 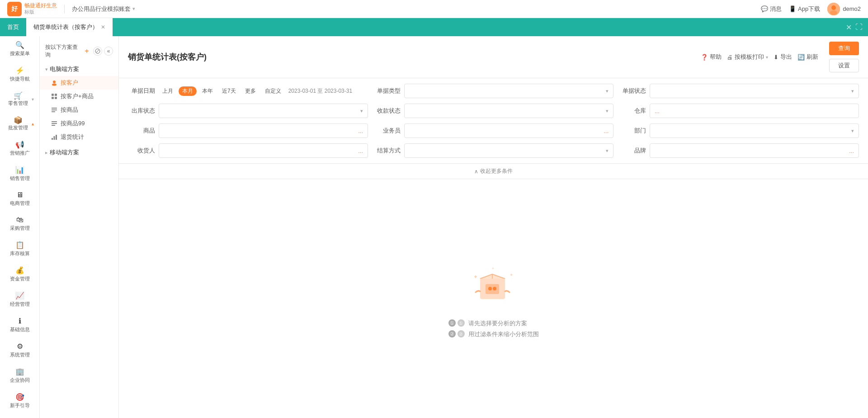 What do you see at coordinates (70, 27) in the screenshot?
I see `tab-sales-stat: 销货单统计表（按客户） ✕` at bounding box center [70, 27].